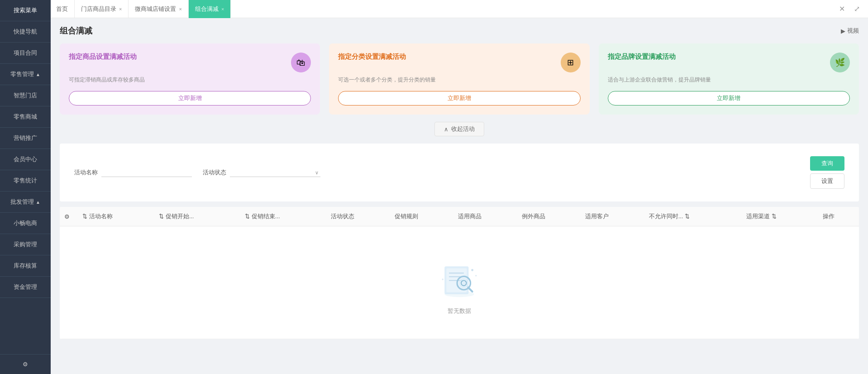  I want to click on sort-icon-no-concurrent: ⇅, so click(687, 216).